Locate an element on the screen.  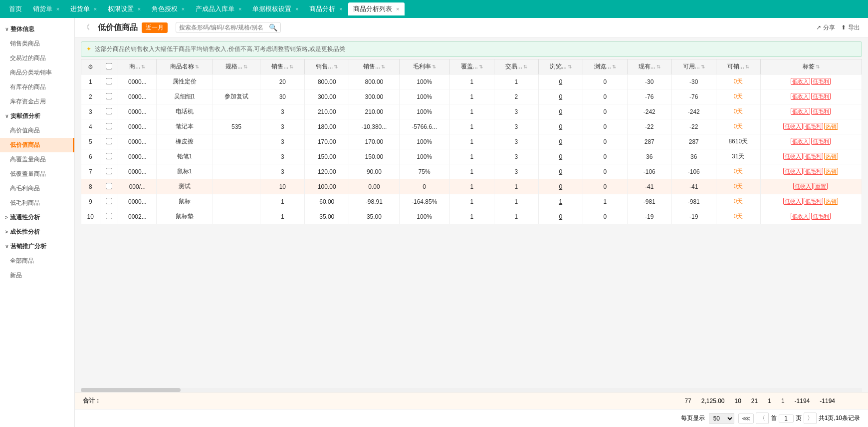
sidebar-item-high-value: 高价值商品 is located at coordinates (37, 131).